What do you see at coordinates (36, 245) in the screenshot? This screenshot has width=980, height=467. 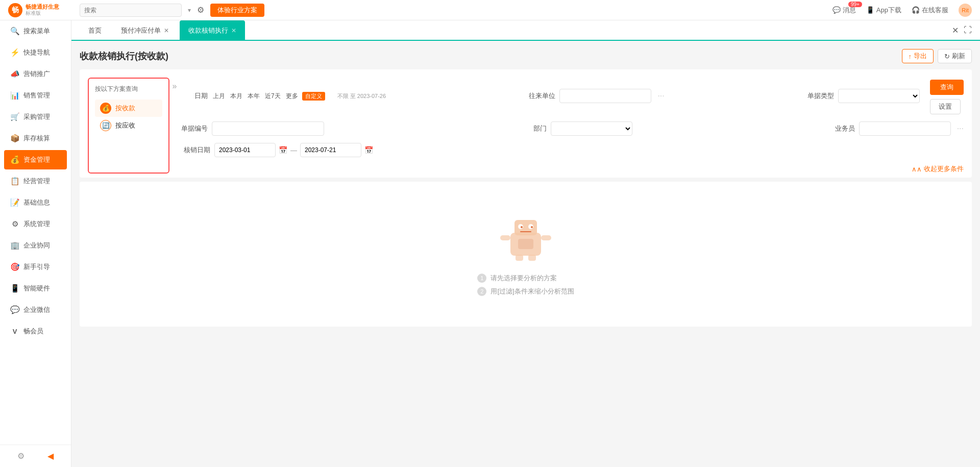 I see `sidebar-item-enterprise: 🏢 企业协同` at bounding box center [36, 245].